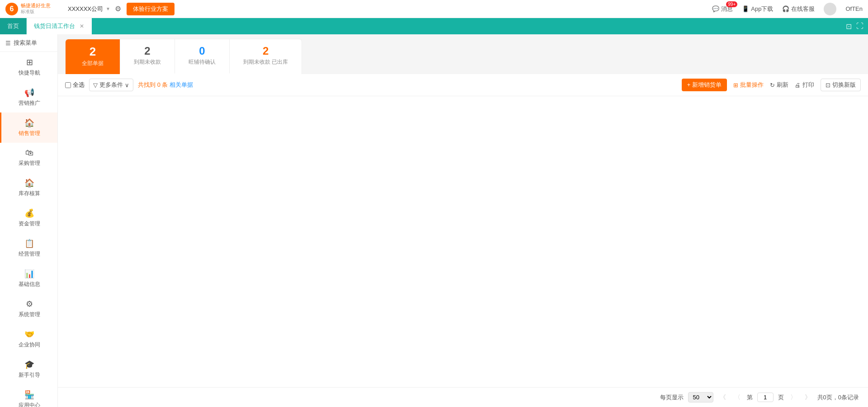 Image resolution: width=868 pixels, height=407 pixels. What do you see at coordinates (29, 314) in the screenshot?
I see `system-label: 系统管理` at bounding box center [29, 314].